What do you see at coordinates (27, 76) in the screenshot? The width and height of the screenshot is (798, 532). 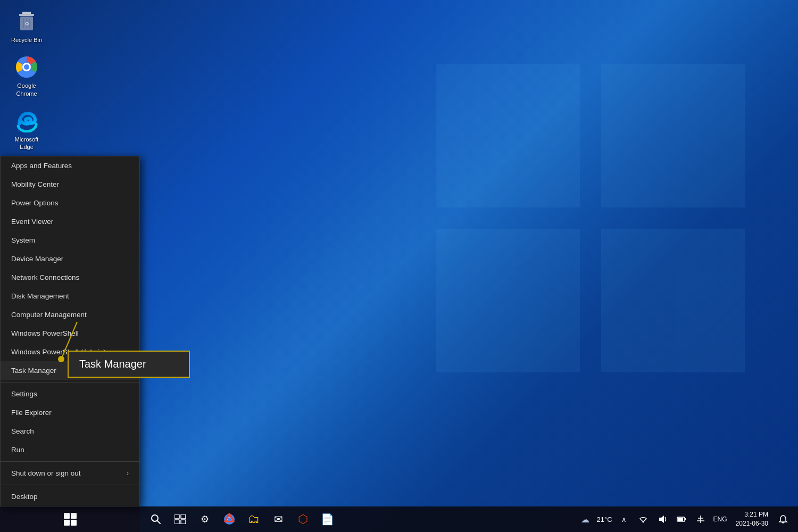 I see `google-chrome-icon: Google Chrome` at bounding box center [27, 76].